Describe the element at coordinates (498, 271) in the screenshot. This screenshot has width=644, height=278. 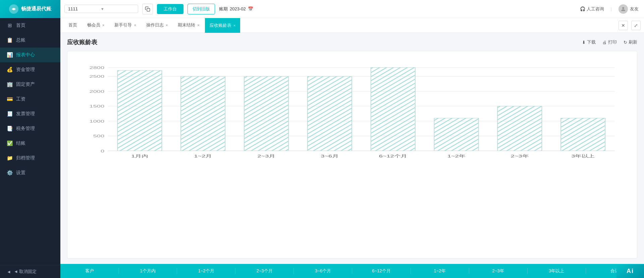
I see `th-col-7: 2~3年` at that location.